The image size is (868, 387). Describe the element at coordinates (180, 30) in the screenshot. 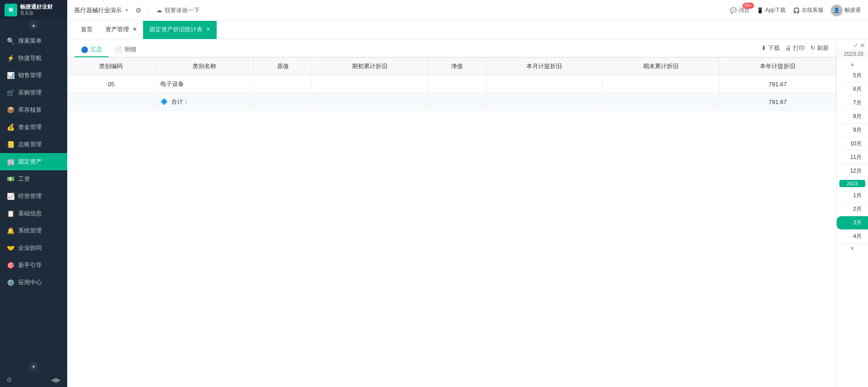

I see `tab-fixed-asset-depreciation: 固定资产折旧统计表 ✕` at that location.